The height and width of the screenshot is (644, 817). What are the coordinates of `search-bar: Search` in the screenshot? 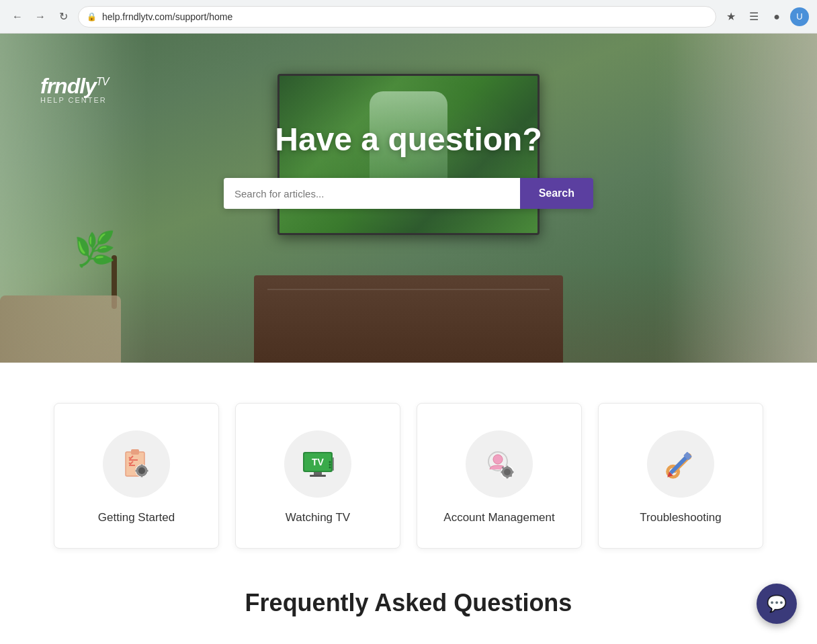 It's located at (408, 193).